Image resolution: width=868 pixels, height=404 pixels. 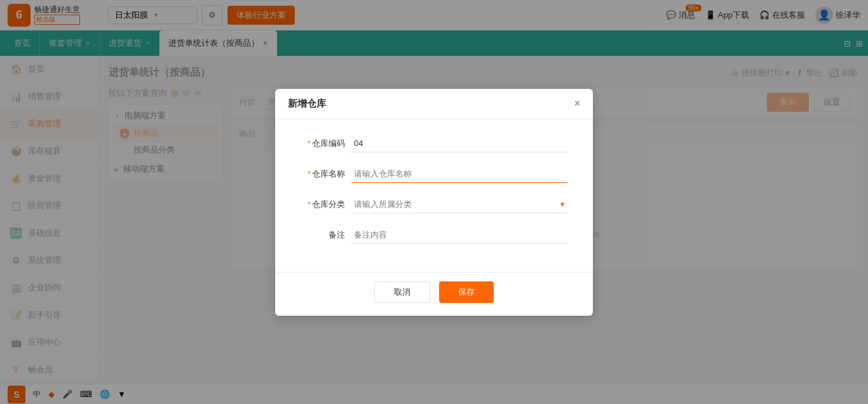 What do you see at coordinates (307, 104) in the screenshot?
I see `dialog-title: 新增仓库` at bounding box center [307, 104].